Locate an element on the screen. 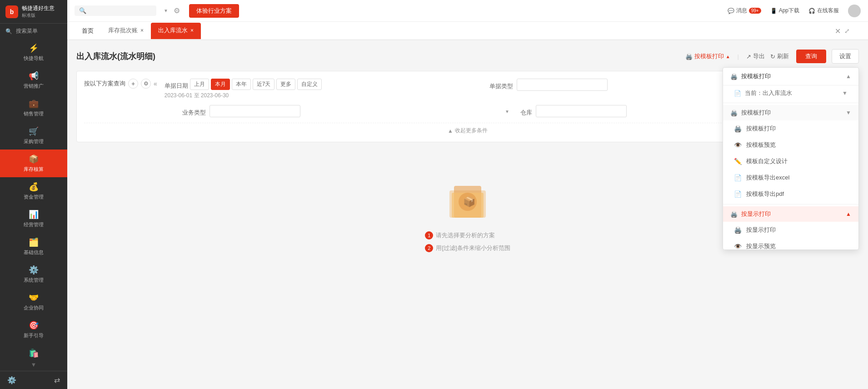  sidebar: b 畅捷通好生意 标准版 🔍 搜索菜单 ⚡ 快捷导航 📢 营销推广 💼 销售管理… is located at coordinates (34, 194).